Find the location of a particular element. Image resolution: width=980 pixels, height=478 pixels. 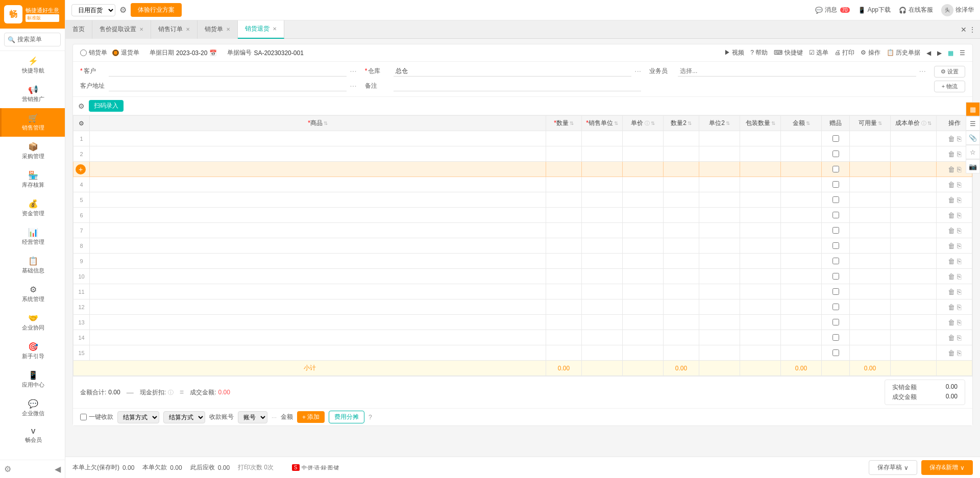

operate-action: ⚙ 操作 is located at coordinates (870, 53).